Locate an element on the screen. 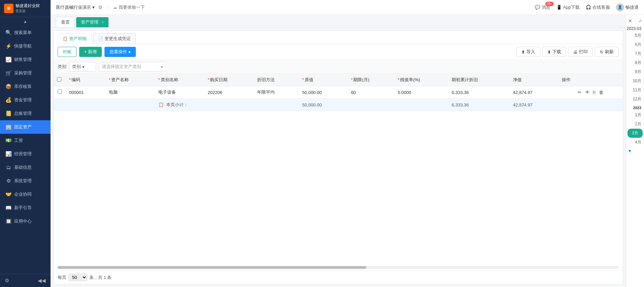 The width and height of the screenshot is (644, 287). sidebar: 财 畅捷通好业财 普及版 ▲ 🔍 搜索菜单⚡ 快捷导航📈 销售管理🛒 采购管理📦… is located at coordinates (25, 144).